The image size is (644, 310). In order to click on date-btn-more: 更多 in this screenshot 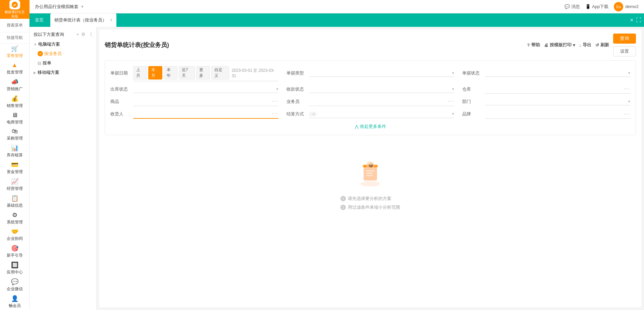, I will do `click(203, 73)`.